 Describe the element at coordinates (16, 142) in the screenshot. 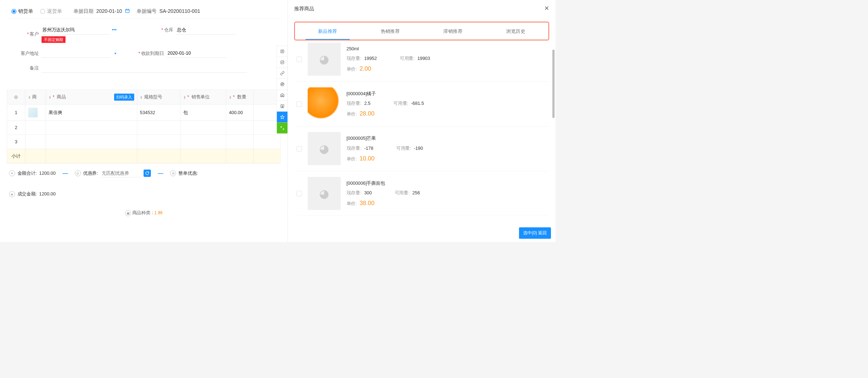

I see `row-index: 3` at that location.